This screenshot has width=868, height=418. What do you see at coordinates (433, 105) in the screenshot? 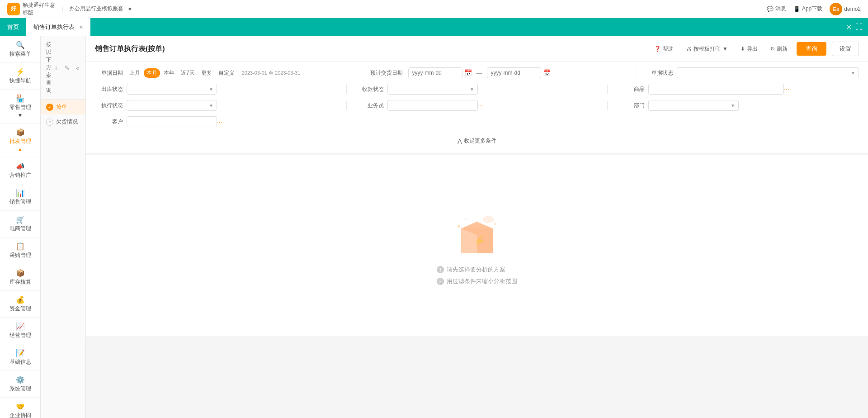
I see `salesman-input` at bounding box center [433, 105].